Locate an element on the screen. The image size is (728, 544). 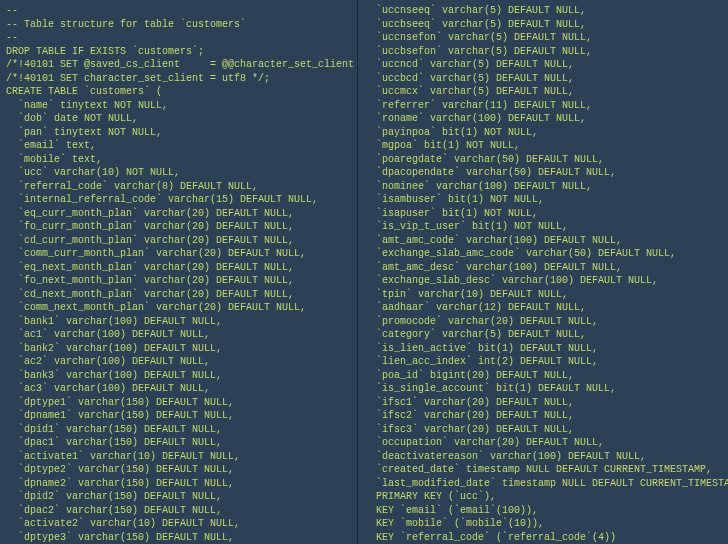
code-line: `cd_curr_month_plan` varchar(20) DEFAULT… is located at coordinates (178, 241).